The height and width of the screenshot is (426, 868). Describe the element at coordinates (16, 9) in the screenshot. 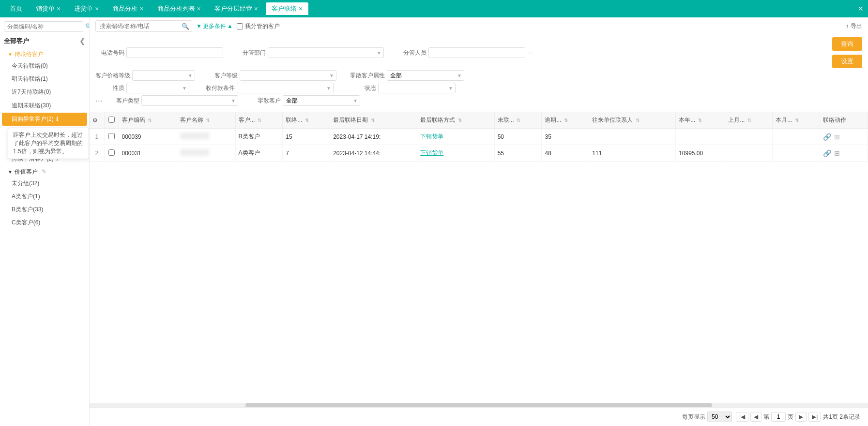

I see `nav-item-home: 首页` at that location.